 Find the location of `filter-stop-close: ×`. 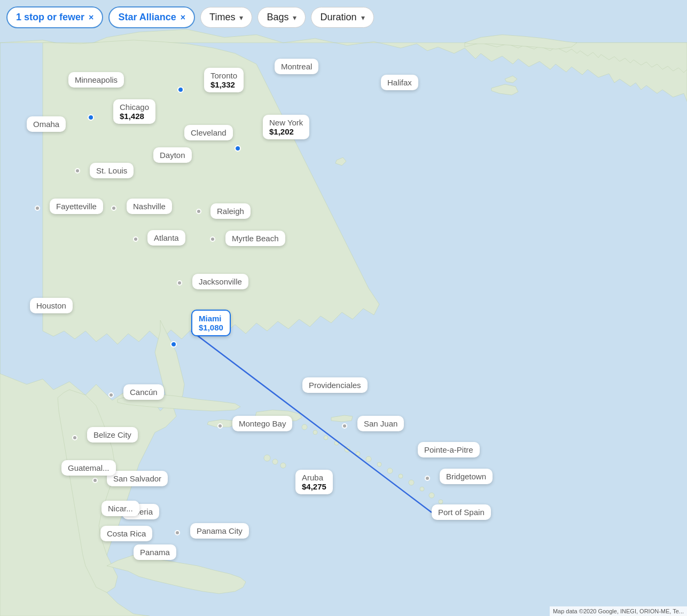

filter-stop-close: × is located at coordinates (91, 18).